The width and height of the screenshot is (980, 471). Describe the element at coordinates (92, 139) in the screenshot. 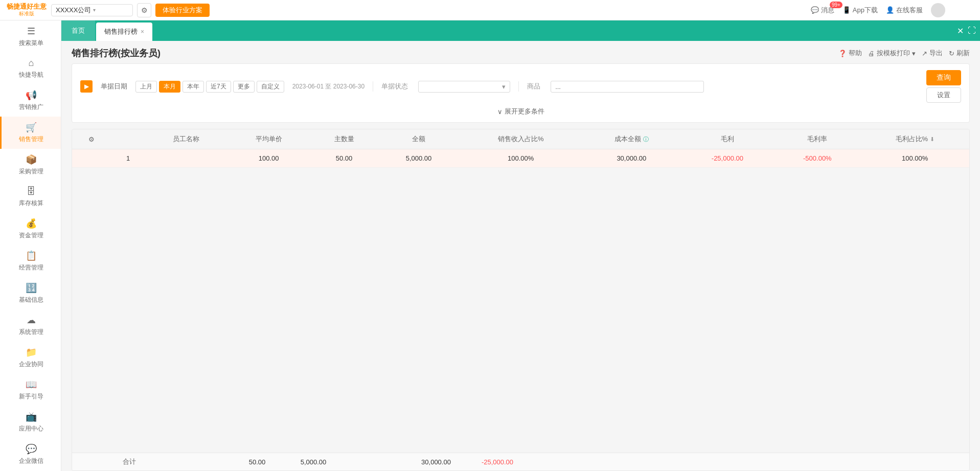

I see `col-settings: ⚙` at that location.